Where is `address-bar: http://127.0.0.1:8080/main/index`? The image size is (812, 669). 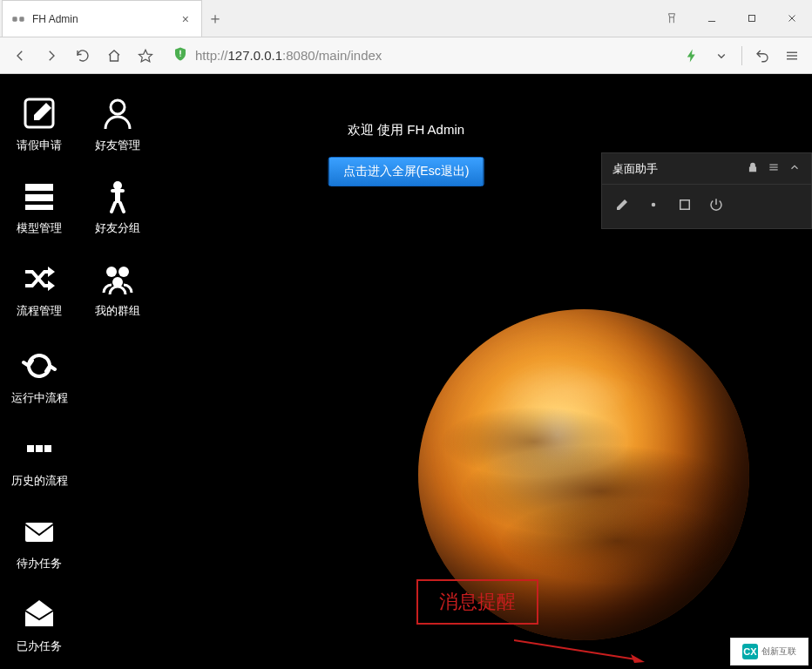
address-bar: http://127.0.0.1:8080/main/index is located at coordinates (418, 56).